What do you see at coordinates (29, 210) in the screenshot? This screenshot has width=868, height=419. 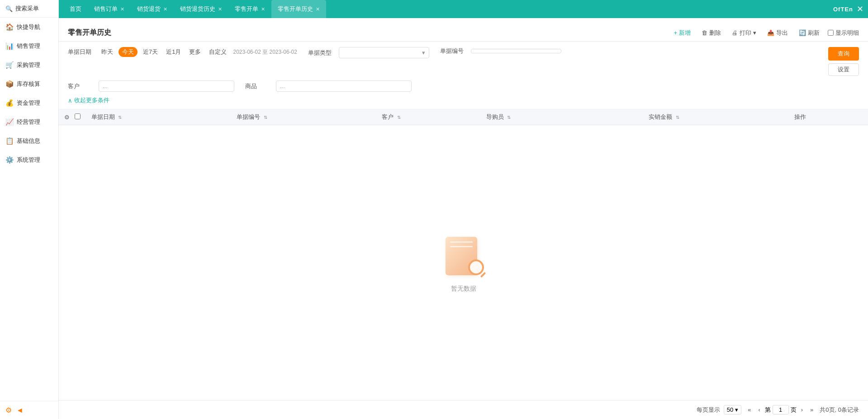 I see `sidebar: 🔍 搜索采单 🏠 快捷导航 📊 销售管理 🛒 采购管理 📦 库存核算 💰 资金管…` at bounding box center [29, 210].